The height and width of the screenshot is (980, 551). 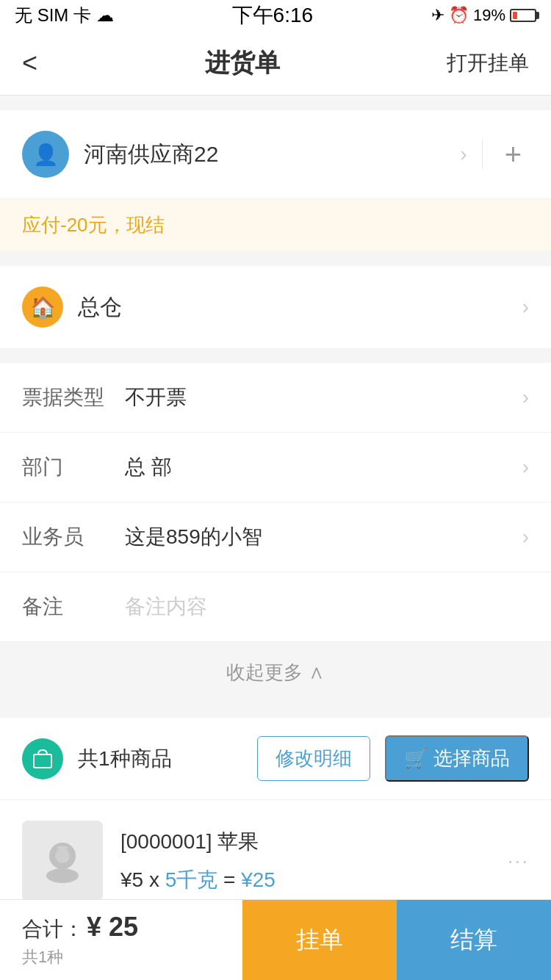 I want to click on price-unit: ¥5, so click(x=132, y=880).